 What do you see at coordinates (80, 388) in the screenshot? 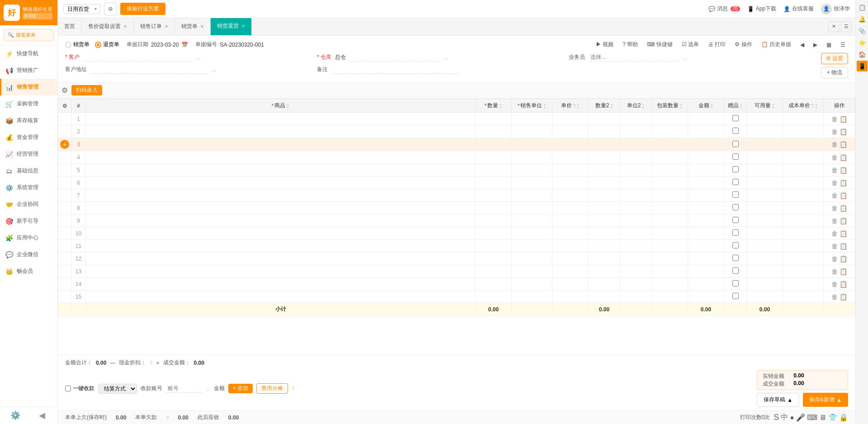
I see `one-click-pay-check: 一键收款` at bounding box center [80, 388].